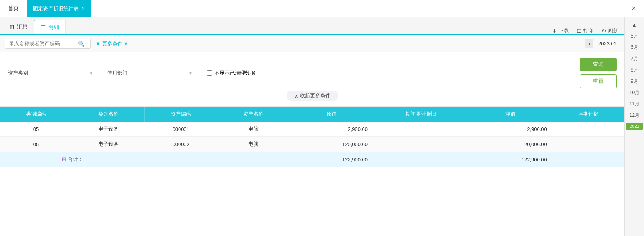 Image resolution: width=644 pixels, height=236 pixels. I want to click on col-current-depreciation: 本期计提, so click(588, 114).